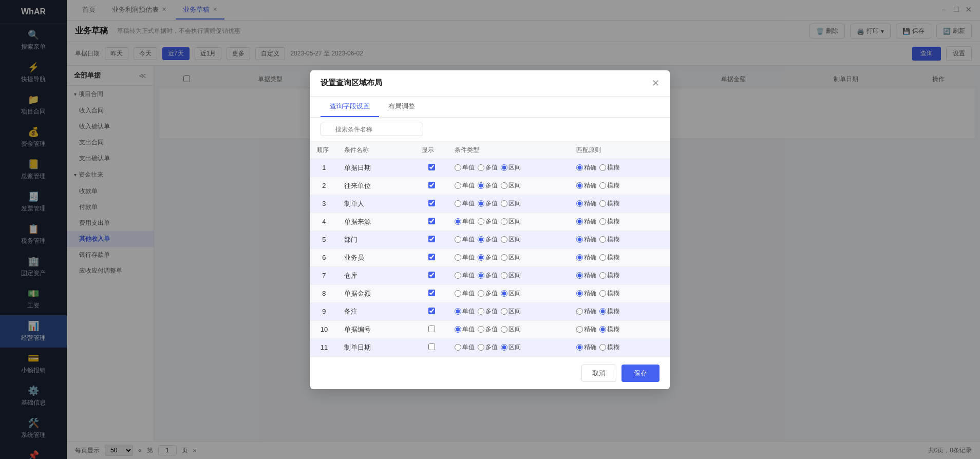 This screenshot has width=980, height=459. What do you see at coordinates (464, 222) in the screenshot?
I see `type-single-label-3: 单值` at bounding box center [464, 222].